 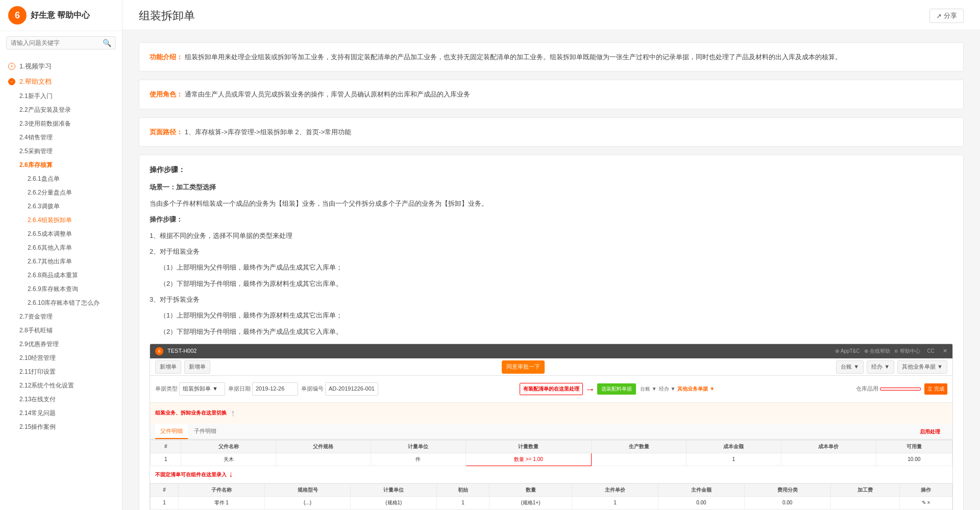 I want to click on th-parent-name: 父件名称, so click(x=229, y=447).